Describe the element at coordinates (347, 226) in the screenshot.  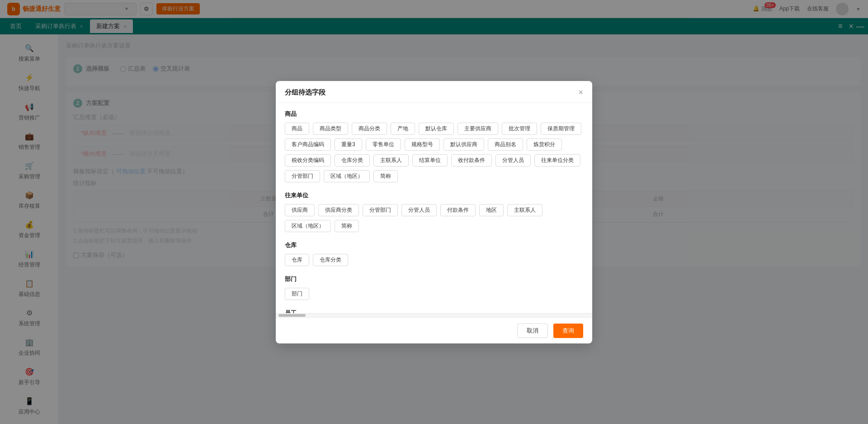
I see `tag-partner-short: 简称` at that location.